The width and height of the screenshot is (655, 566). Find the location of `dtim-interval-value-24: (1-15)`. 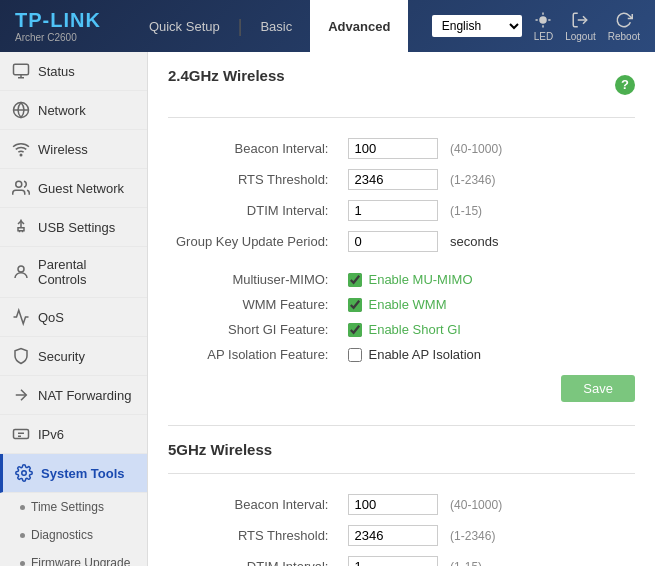

dtim-interval-value-24: (1-15) is located at coordinates (488, 210).